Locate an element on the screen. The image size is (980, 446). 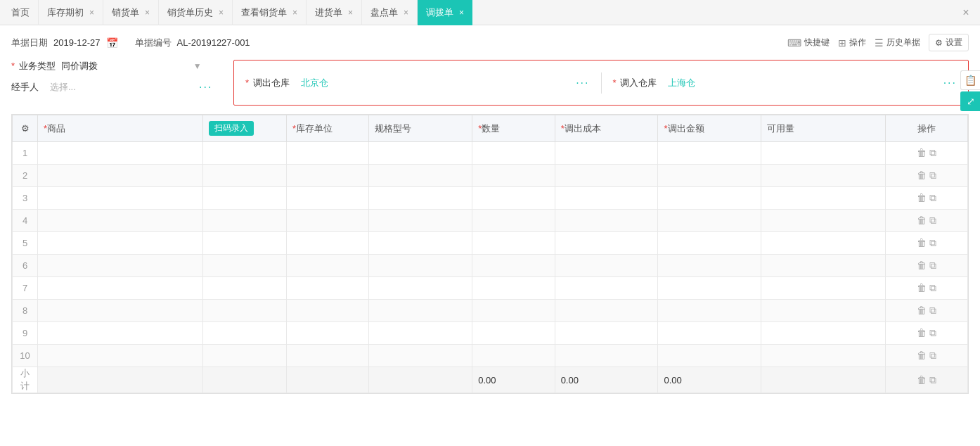
tab-view-sales-close: × is located at coordinates (295, 13).